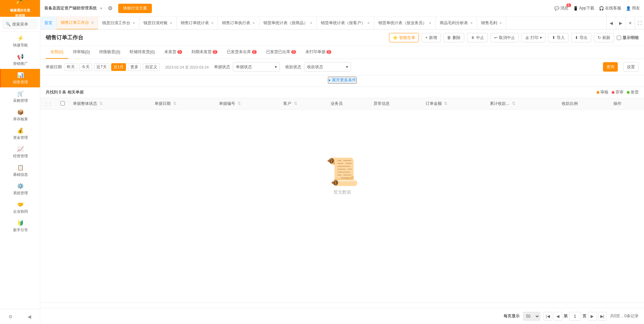 Image resolution: width=644 pixels, height=324 pixels. I want to click on tab-daily-cash: 钱货日清工作台 ✕, so click(119, 23).